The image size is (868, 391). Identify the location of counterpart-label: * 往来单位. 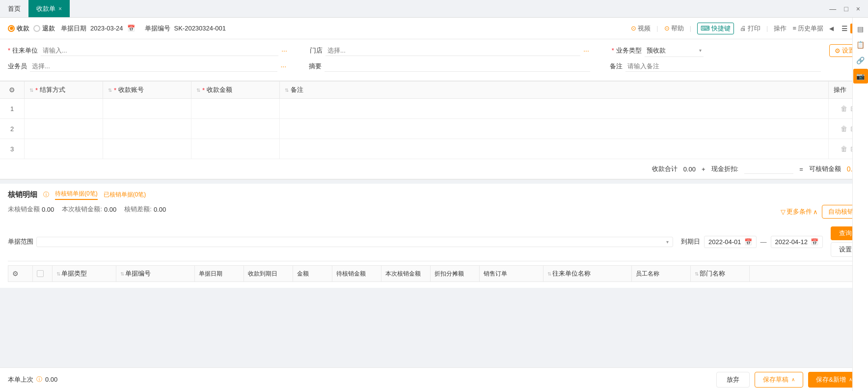
(25, 51).